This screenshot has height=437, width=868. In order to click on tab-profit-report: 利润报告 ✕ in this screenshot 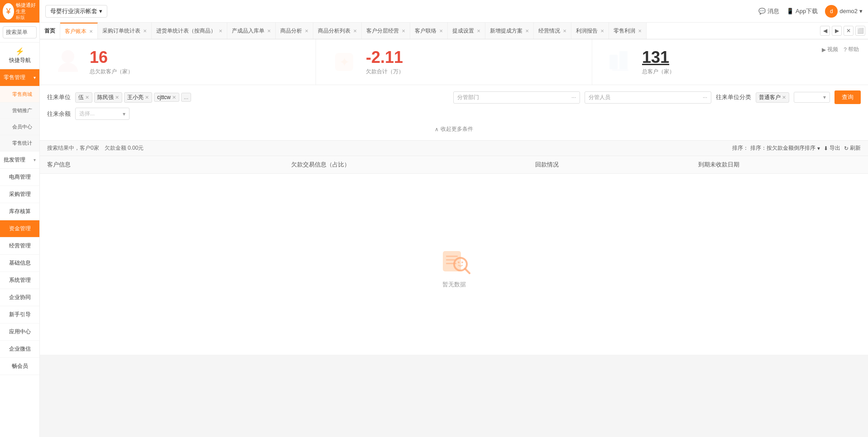, I will do `click(590, 31)`.